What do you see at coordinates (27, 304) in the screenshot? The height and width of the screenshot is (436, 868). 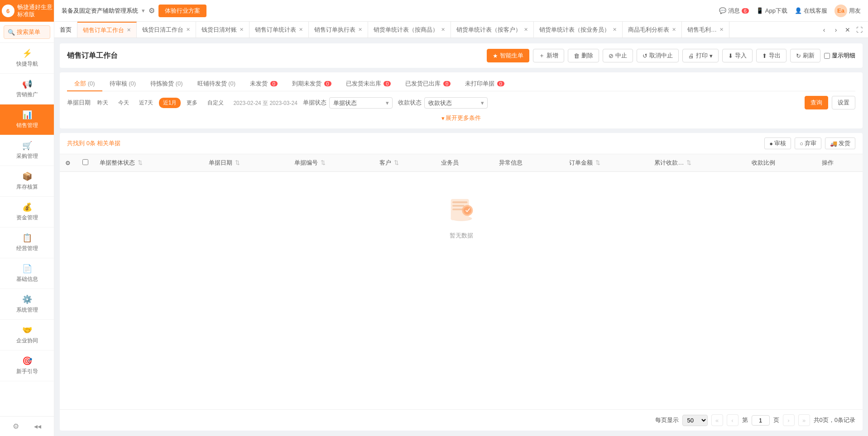 I see `sidebar-item-system: ⚙️ 系统管理` at bounding box center [27, 304].